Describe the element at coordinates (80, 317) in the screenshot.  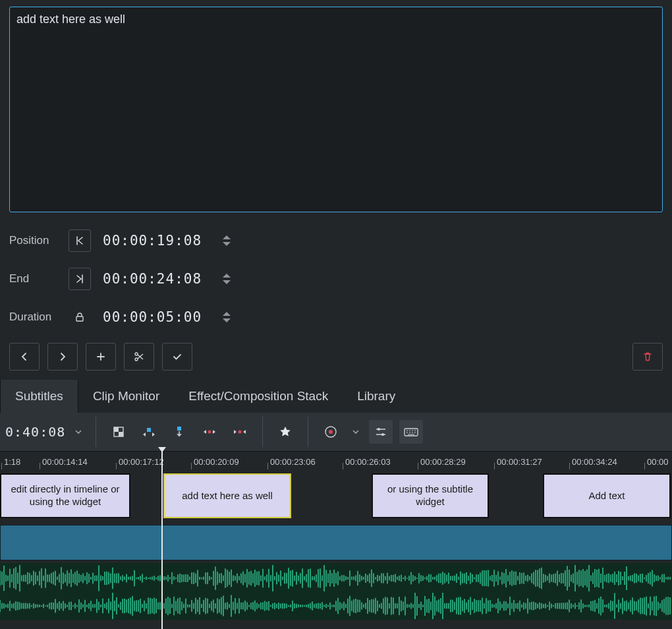
I see `lock-icon` at that location.